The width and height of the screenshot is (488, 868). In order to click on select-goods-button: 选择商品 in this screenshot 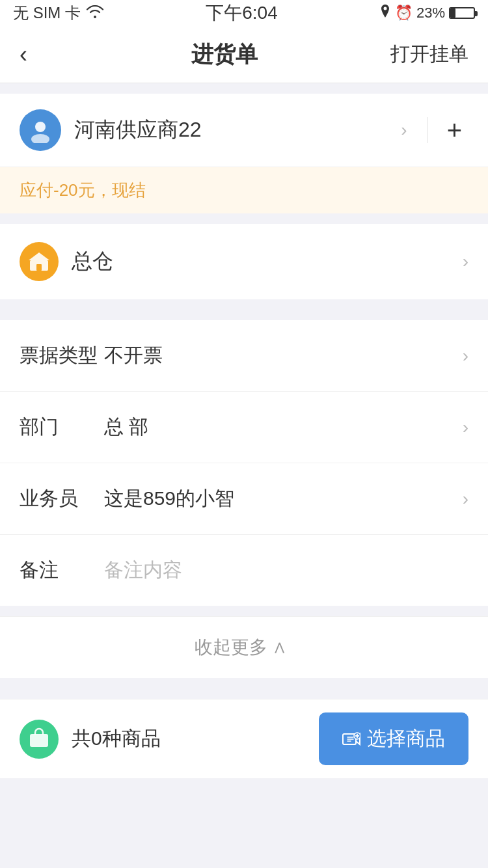, I will do `click(394, 739)`.